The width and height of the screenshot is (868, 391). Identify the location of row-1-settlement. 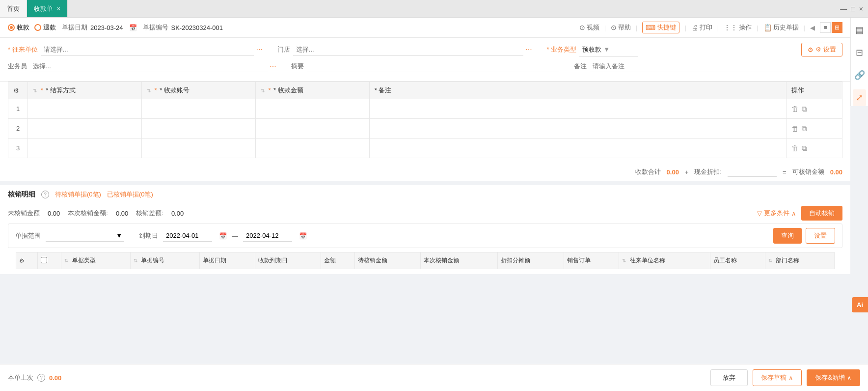
(85, 109).